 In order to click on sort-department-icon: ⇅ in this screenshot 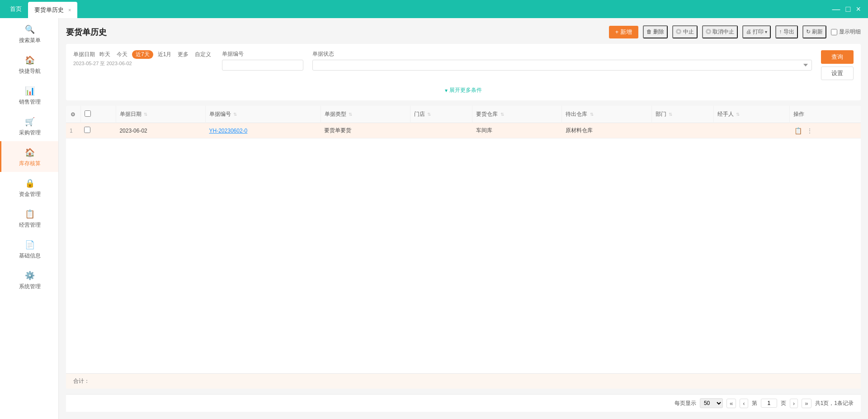, I will do `click(670, 114)`.